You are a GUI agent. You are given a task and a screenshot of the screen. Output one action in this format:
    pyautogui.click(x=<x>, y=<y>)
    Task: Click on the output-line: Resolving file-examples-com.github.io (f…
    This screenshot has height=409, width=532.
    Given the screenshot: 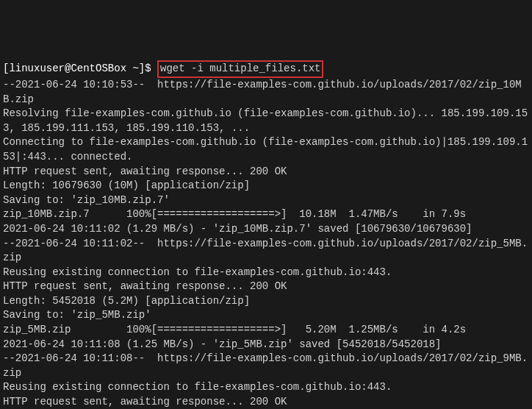 What is the action you would take?
    pyautogui.click(x=266, y=121)
    